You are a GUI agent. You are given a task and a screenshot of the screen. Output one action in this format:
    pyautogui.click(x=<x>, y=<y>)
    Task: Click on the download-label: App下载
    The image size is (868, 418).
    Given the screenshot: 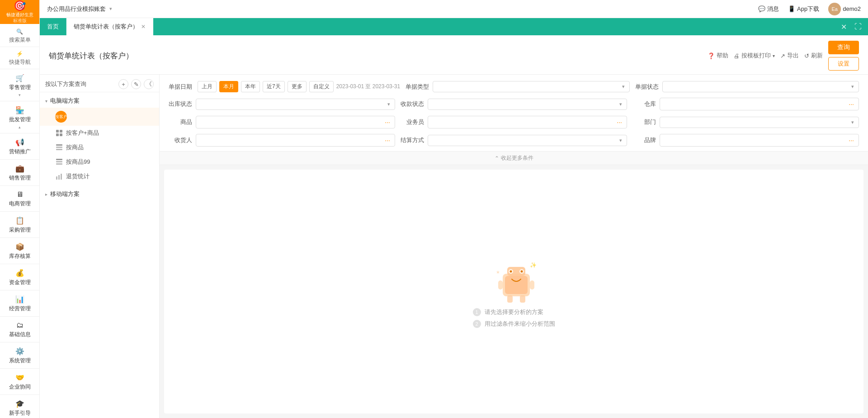 What is the action you would take?
    pyautogui.click(x=808, y=9)
    